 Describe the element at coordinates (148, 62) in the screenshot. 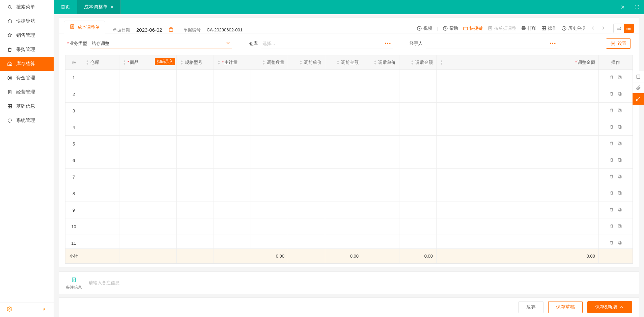

I see `col-product: ▲▼*商品 扫码录入` at that location.